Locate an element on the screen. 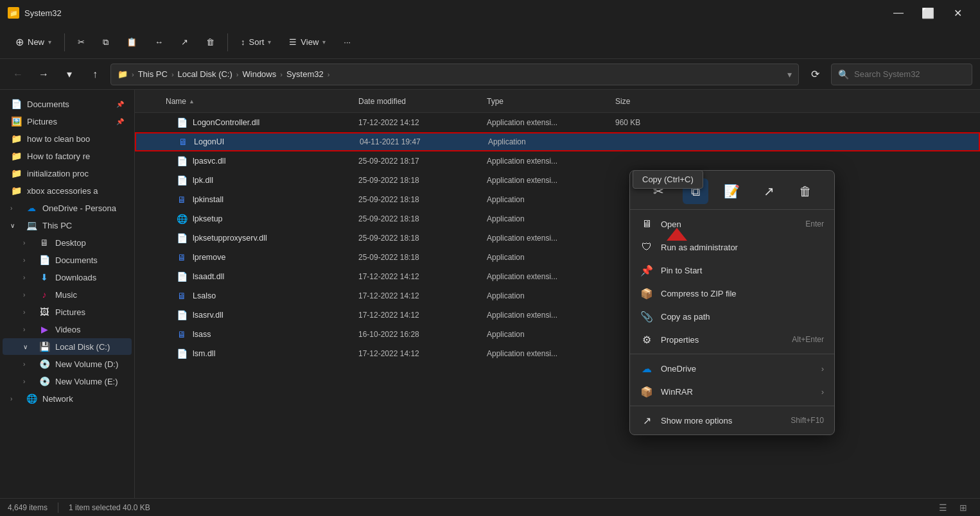  sidebar-item-local-disk: ∨ 💾 Local Disk (C:) is located at coordinates (67, 347).